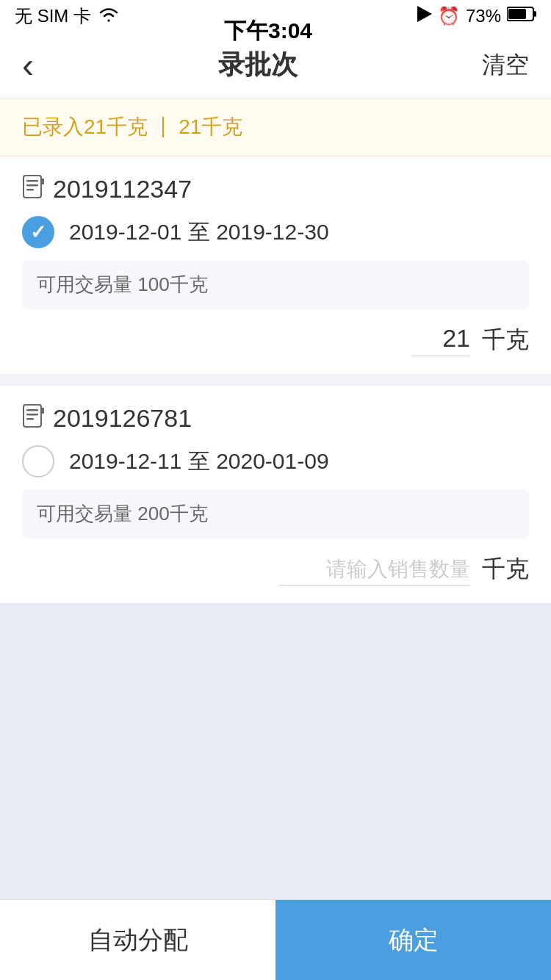  What do you see at coordinates (138, 940) in the screenshot?
I see `auto-distribute-button: 自动分配` at bounding box center [138, 940].